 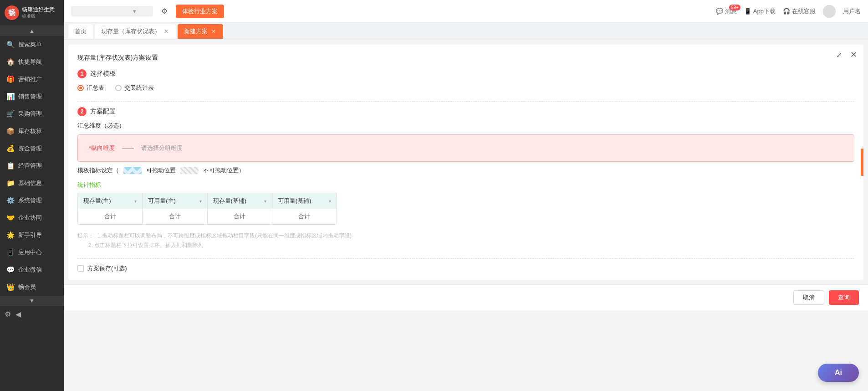 What do you see at coordinates (8, 314) in the screenshot?
I see `settings-bottom-icon: ⚙` at bounding box center [8, 314].